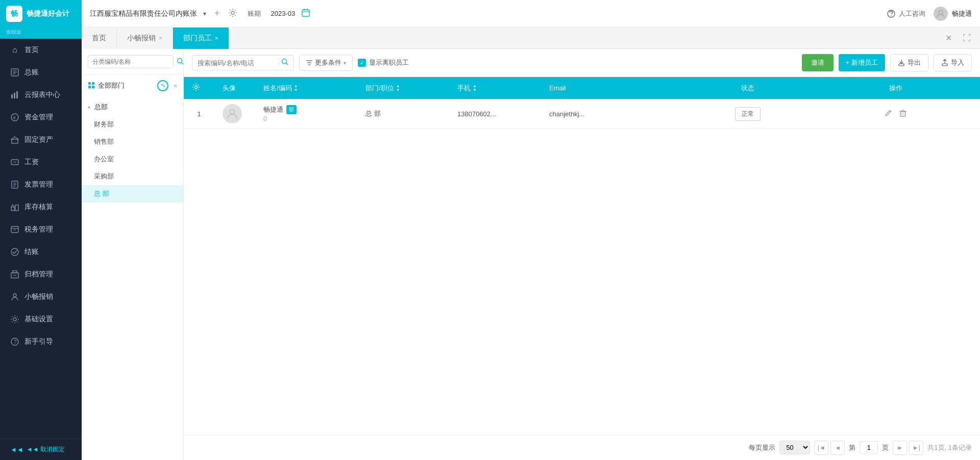 Image resolution: width=980 pixels, height=460 pixels. I want to click on fund-icon: ¥, so click(15, 117).